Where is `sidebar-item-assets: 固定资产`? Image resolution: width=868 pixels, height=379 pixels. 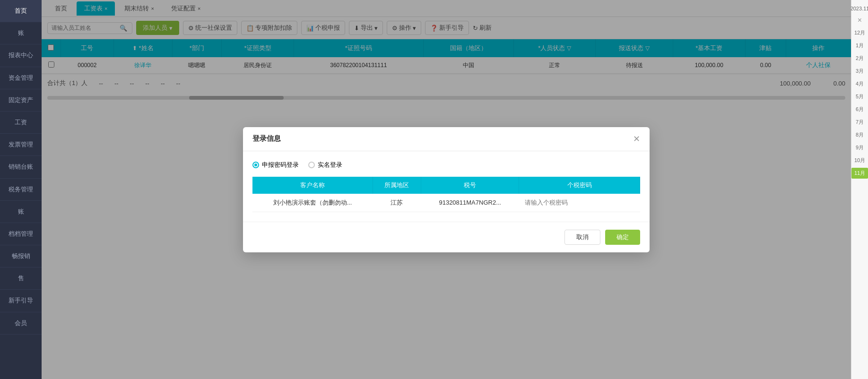
sidebar-item-assets: 固定资产 is located at coordinates (21, 100).